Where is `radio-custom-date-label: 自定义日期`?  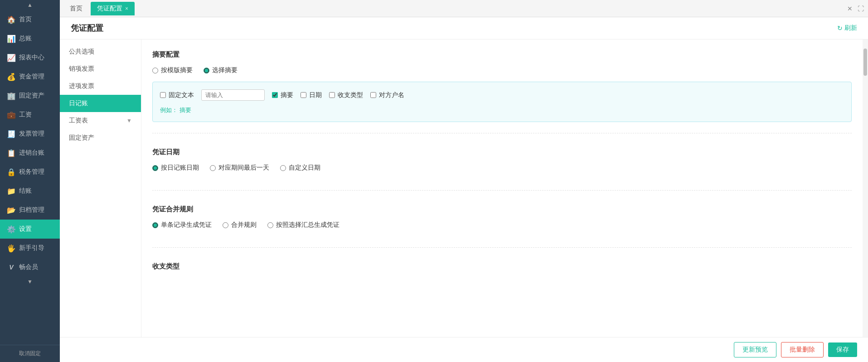
radio-custom-date-label: 自定义日期 is located at coordinates (305, 168).